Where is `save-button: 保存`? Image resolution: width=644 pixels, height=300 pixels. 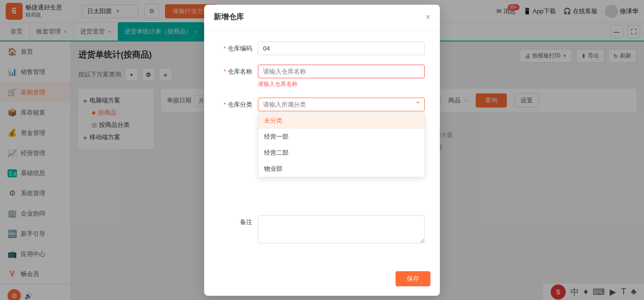
save-button: 保存 is located at coordinates (413, 279).